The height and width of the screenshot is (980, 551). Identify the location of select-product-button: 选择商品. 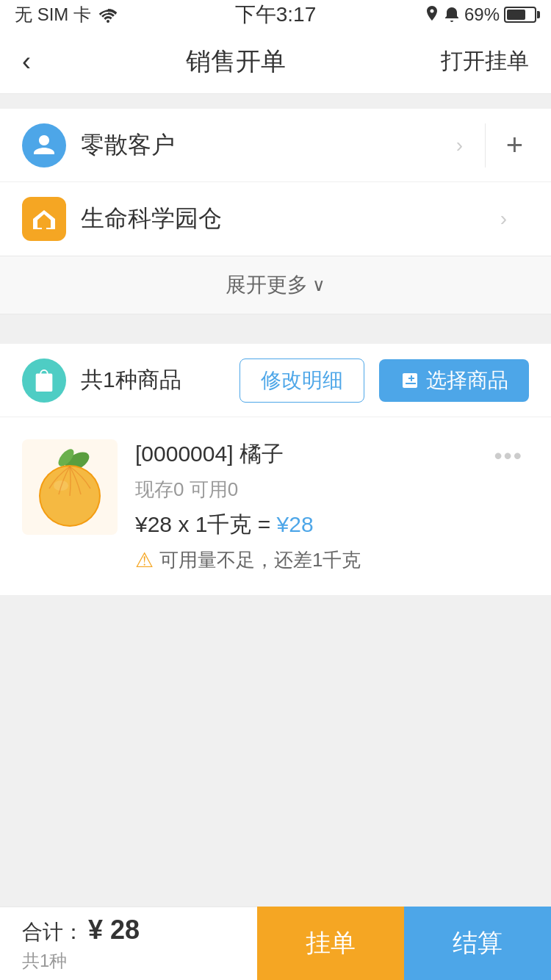
(454, 381).